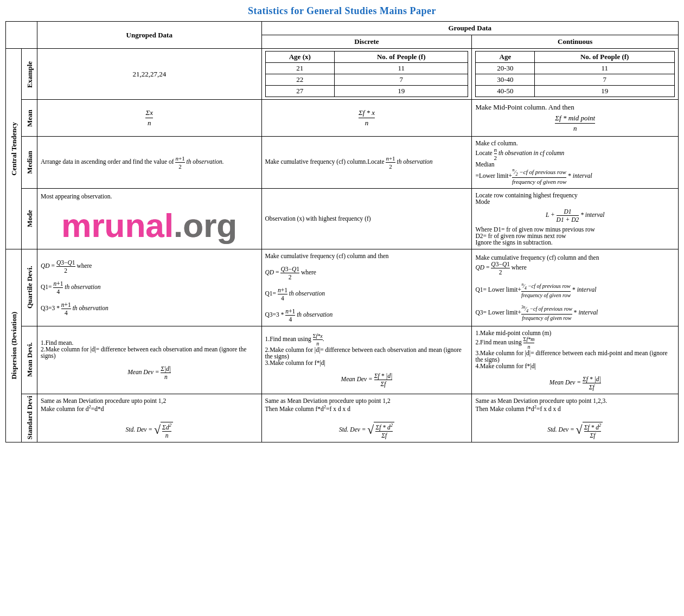  Describe the element at coordinates (29, 118) in the screenshot. I see `mean-label: Mean` at that location.